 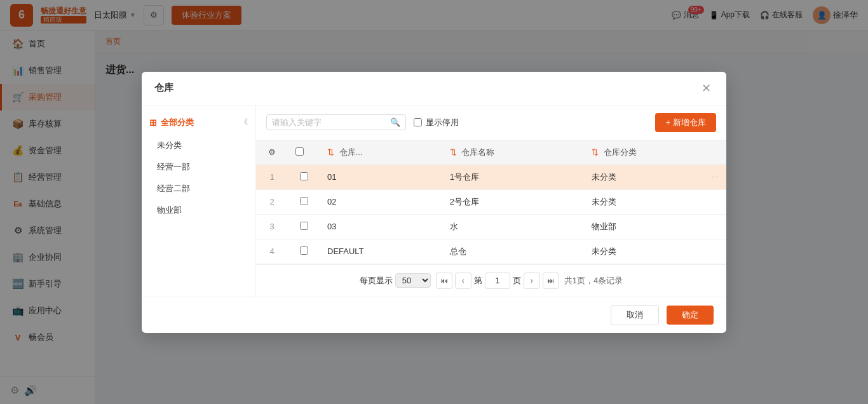 I want to click on row-name: 水, so click(x=513, y=226).